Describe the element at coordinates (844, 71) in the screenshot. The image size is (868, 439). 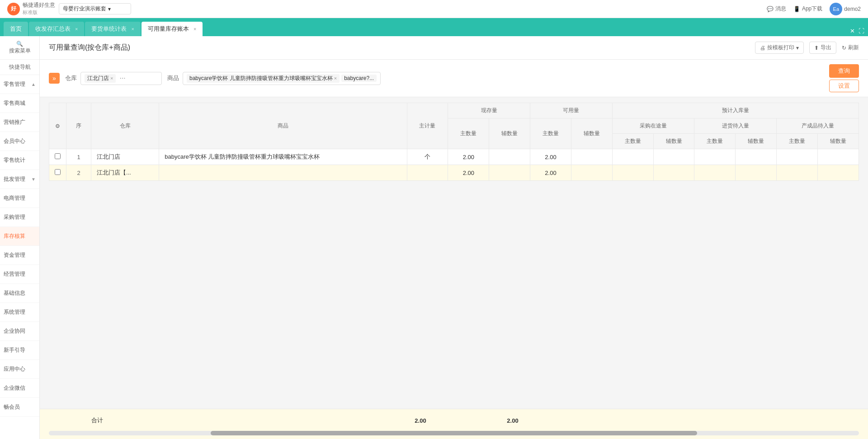
I see `query-btn: 查询` at that location.